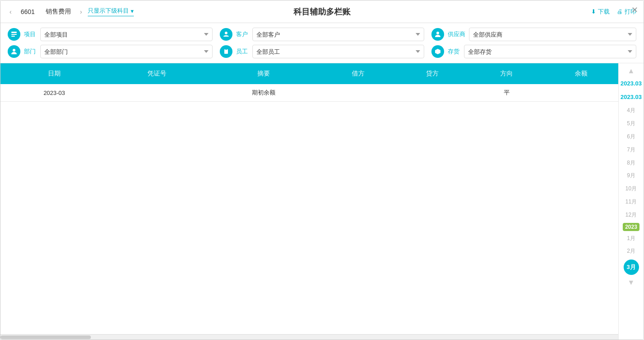 The height and width of the screenshot is (340, 644). I want to click on rp-item-5: 5月, so click(631, 124).